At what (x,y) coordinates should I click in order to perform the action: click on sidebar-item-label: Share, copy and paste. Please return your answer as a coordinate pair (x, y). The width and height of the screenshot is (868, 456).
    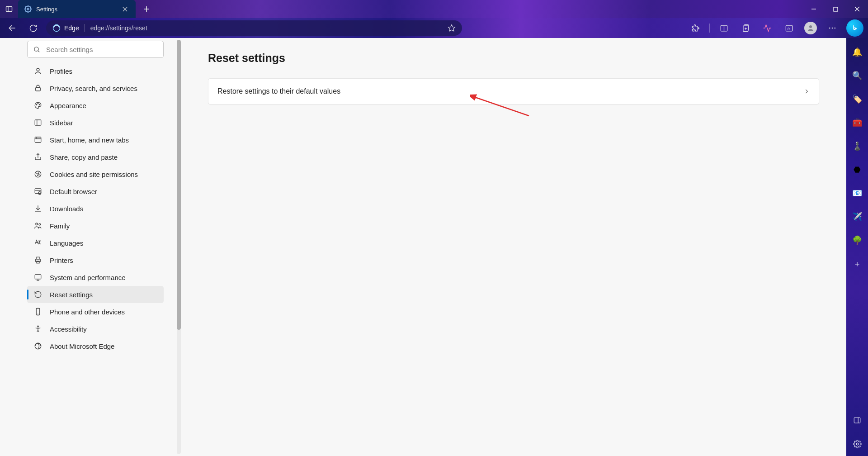
    Looking at the image, I should click on (84, 157).